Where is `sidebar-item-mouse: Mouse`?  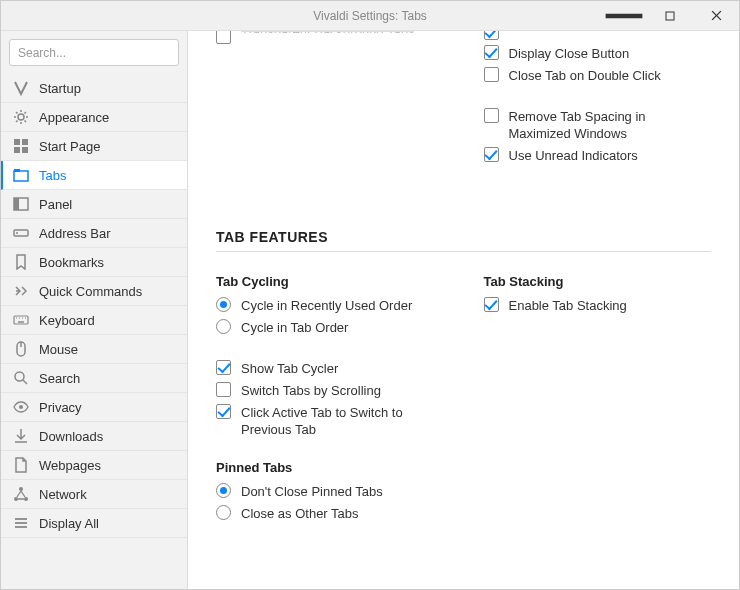 sidebar-item-mouse: Mouse is located at coordinates (94, 350).